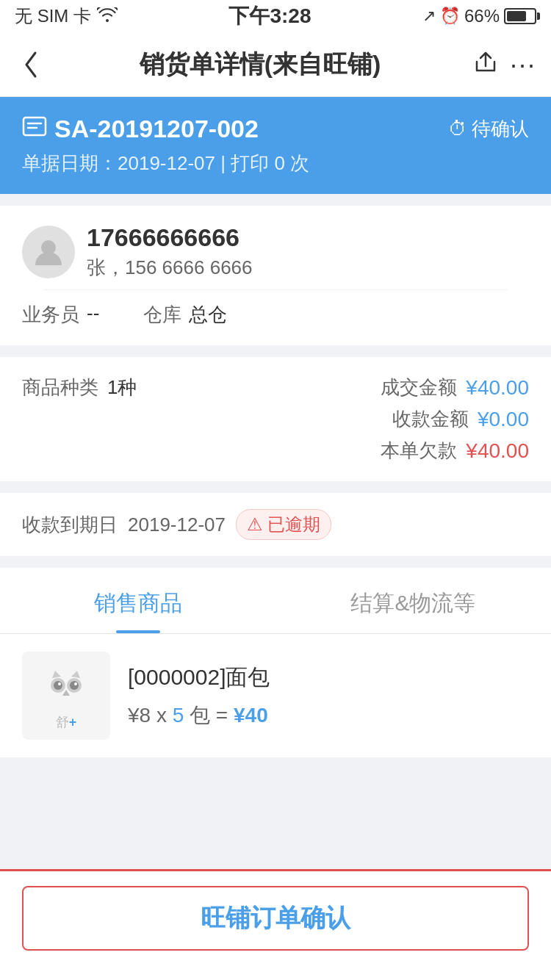 The height and width of the screenshot is (980, 551). Describe the element at coordinates (170, 267) in the screenshot. I see `customer-name-phone: 张，156 6666 6666` at that location.